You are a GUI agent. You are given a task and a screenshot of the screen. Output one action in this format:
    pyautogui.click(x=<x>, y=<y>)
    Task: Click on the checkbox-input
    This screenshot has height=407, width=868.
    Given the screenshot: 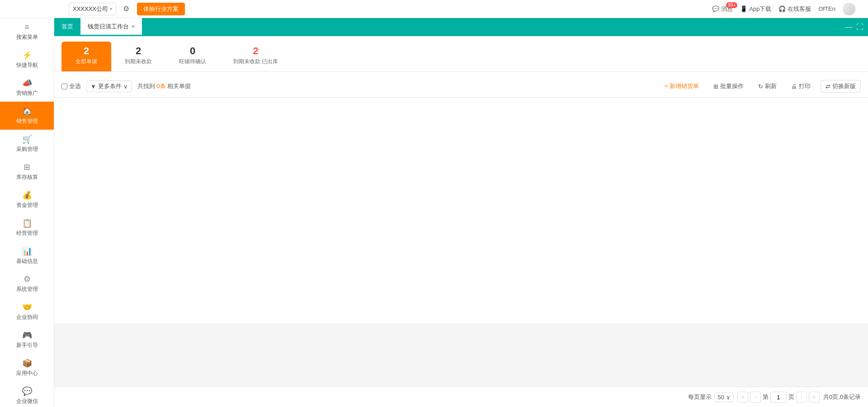 What is the action you would take?
    pyautogui.click(x=64, y=87)
    